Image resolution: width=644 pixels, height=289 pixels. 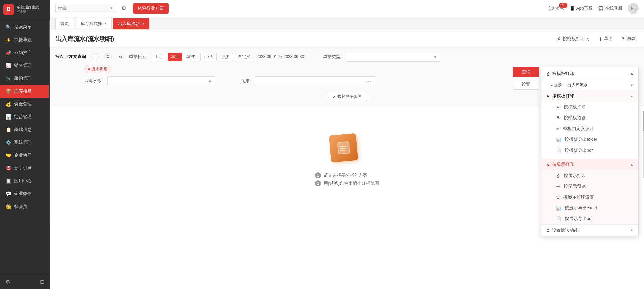 I want to click on search-dropdown-icon: ▼, so click(x=111, y=8).